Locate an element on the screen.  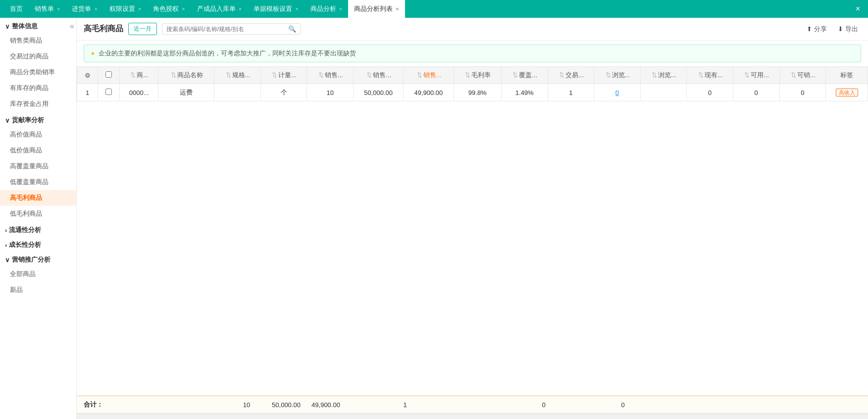
close-all-tabs-button: × is located at coordinates (858, 9).